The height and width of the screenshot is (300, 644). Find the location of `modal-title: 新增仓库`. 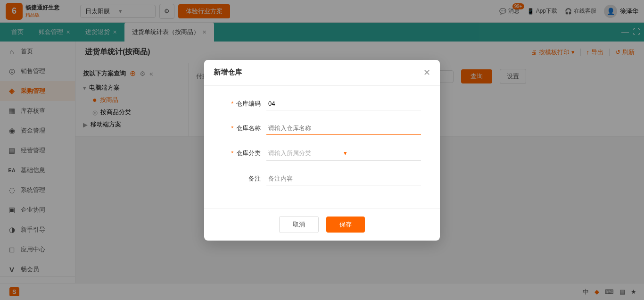

modal-title: 新增仓库 is located at coordinates (228, 73).